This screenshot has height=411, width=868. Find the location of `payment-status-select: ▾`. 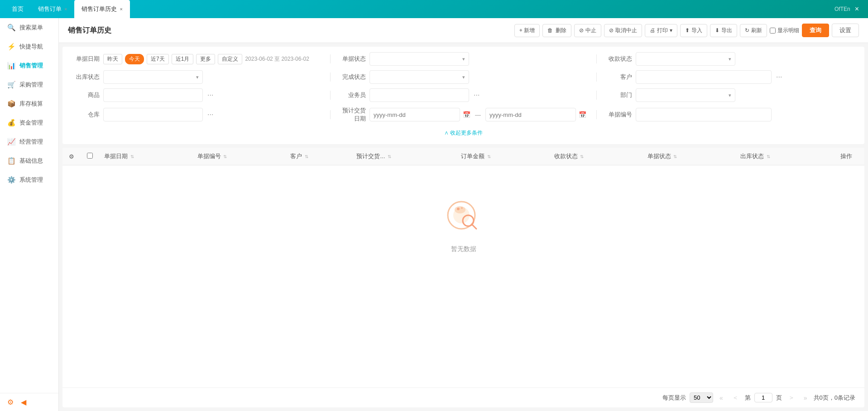

payment-status-select: ▾ is located at coordinates (686, 59).